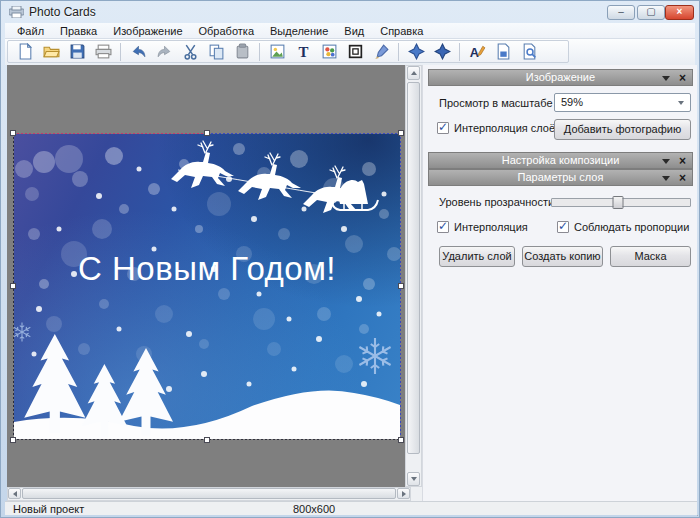 The height and width of the screenshot is (518, 700). I want to click on minimize-button: –, so click(621, 12).